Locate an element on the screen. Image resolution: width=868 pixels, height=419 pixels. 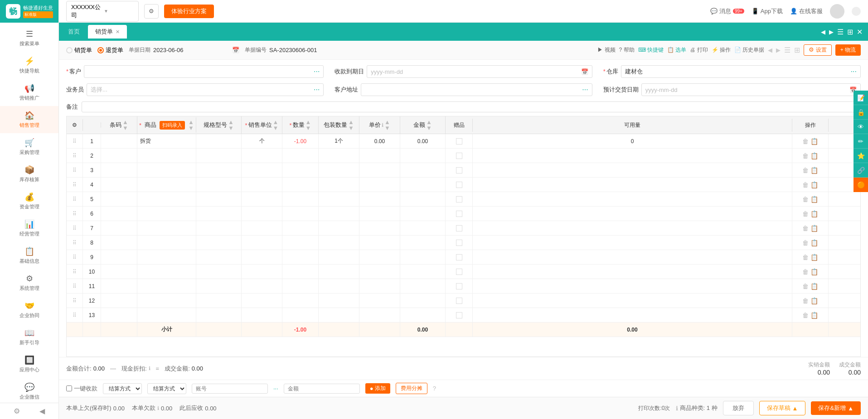
td-unit-0: 个 is located at coordinates (262, 141).